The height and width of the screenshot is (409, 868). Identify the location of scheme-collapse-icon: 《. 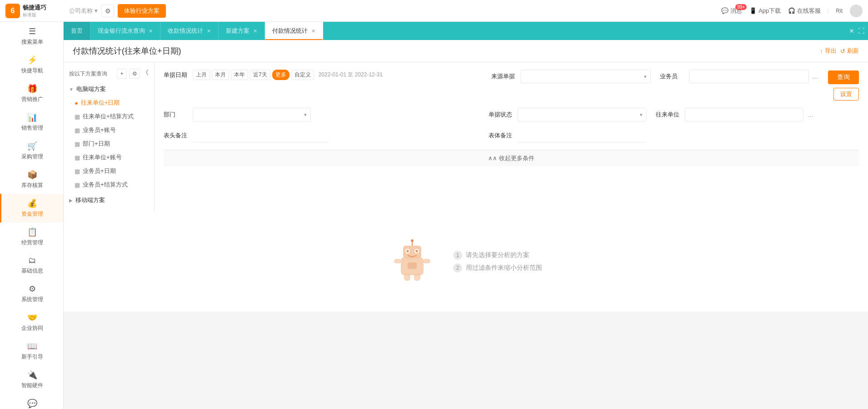
(145, 74).